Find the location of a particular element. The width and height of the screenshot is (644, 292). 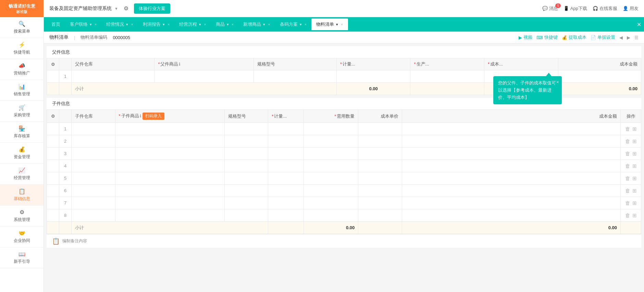

child-row3-unit-cost is located at coordinates (380, 166).